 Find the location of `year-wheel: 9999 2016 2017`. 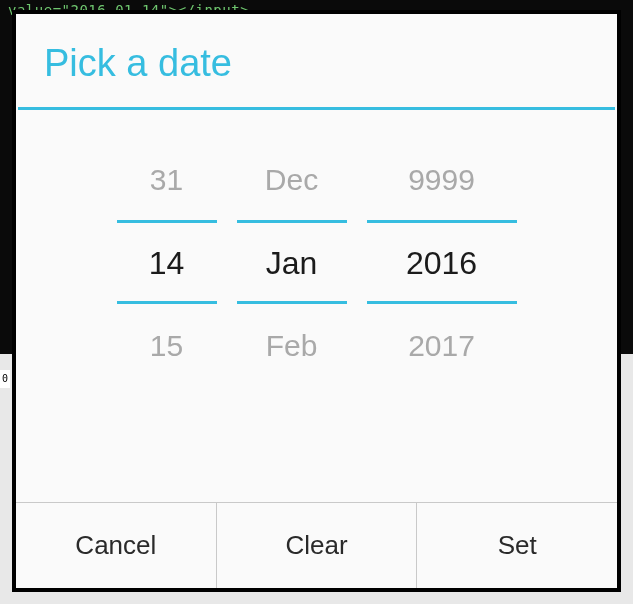

year-wheel: 9999 2016 2017 is located at coordinates (442, 263).